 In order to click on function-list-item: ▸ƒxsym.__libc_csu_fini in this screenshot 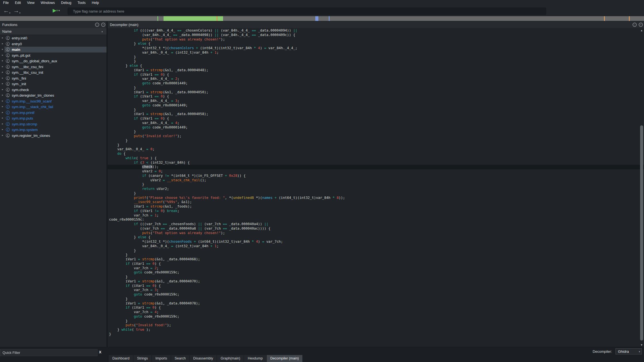, I will do `click(53, 67)`.